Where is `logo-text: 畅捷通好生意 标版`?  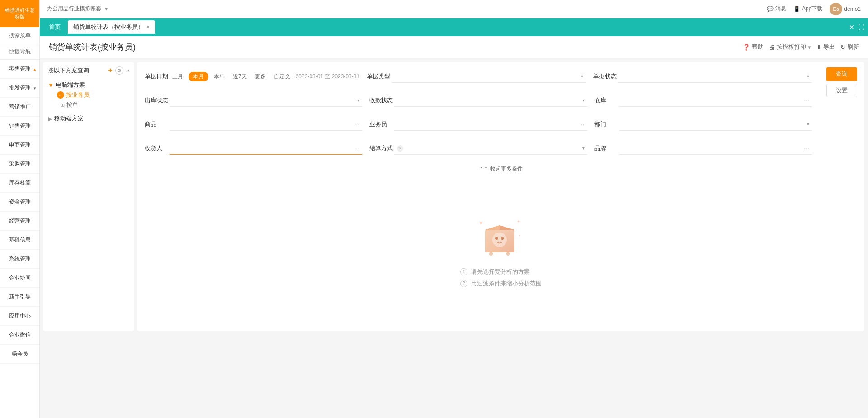
logo-text: 畅捷通好生意 标版 is located at coordinates (20, 14).